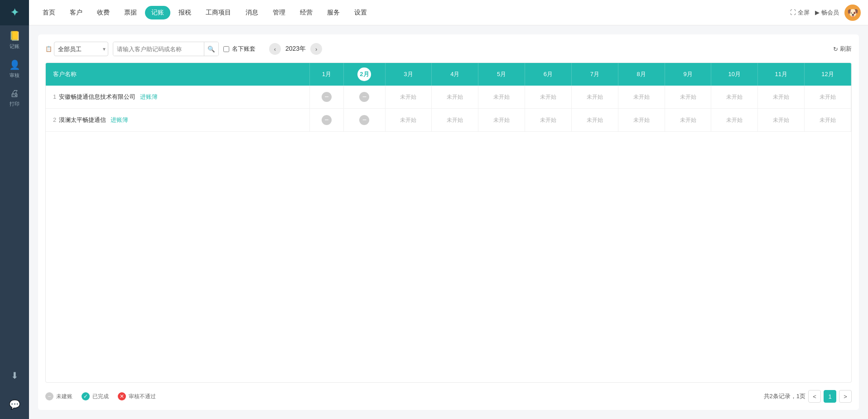 The height and width of the screenshot is (419, 868). Describe the element at coordinates (82, 120) in the screenshot. I see `company-name: 漠澜太平畅捷通信` at that location.